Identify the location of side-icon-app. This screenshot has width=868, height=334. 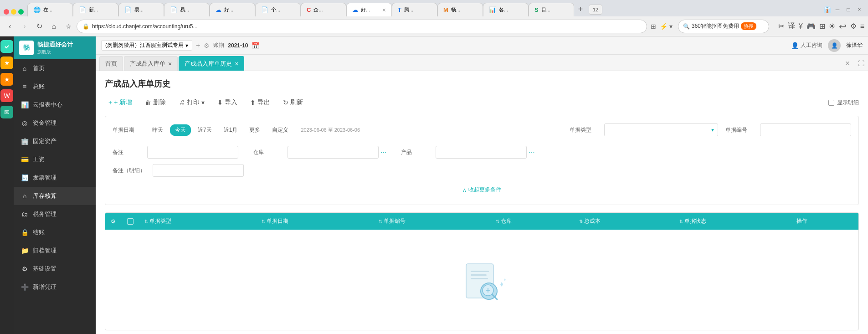
(7, 46).